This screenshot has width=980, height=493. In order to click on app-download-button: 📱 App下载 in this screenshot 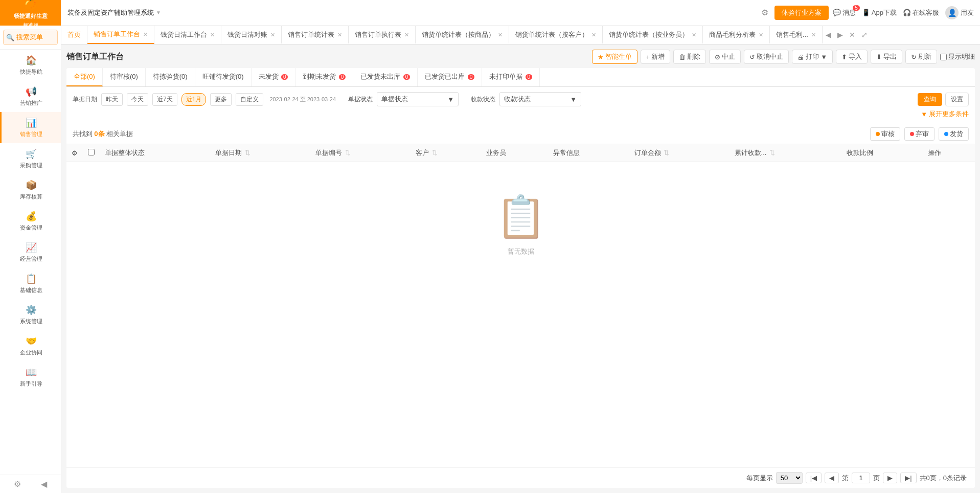, I will do `click(879, 13)`.